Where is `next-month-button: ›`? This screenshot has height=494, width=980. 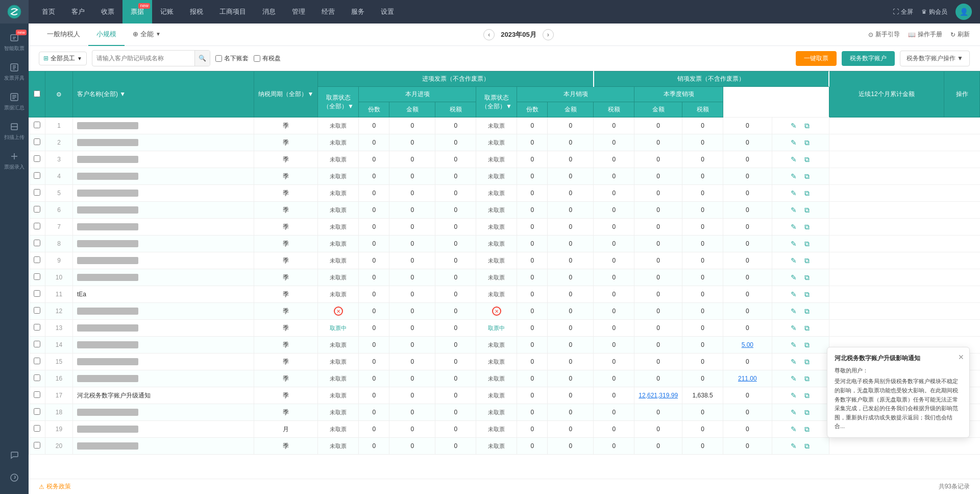 next-month-button: › is located at coordinates (548, 35).